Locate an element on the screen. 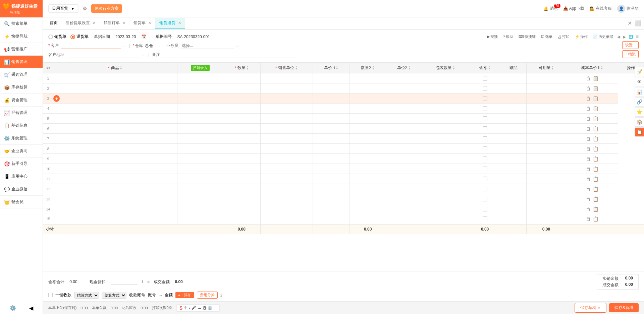  copy-icon-13: 📋 is located at coordinates (596, 199).